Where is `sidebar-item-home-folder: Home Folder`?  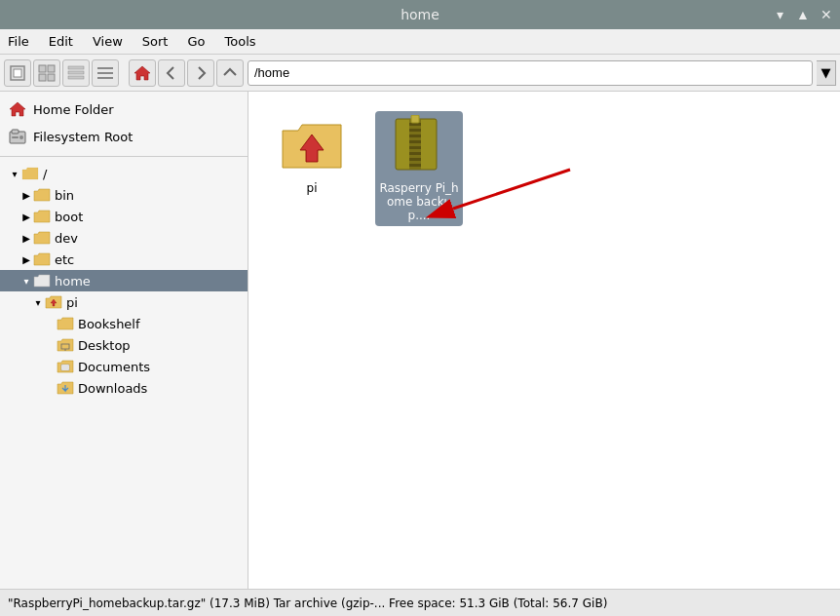 sidebar-item-home-folder: Home Folder is located at coordinates (124, 109).